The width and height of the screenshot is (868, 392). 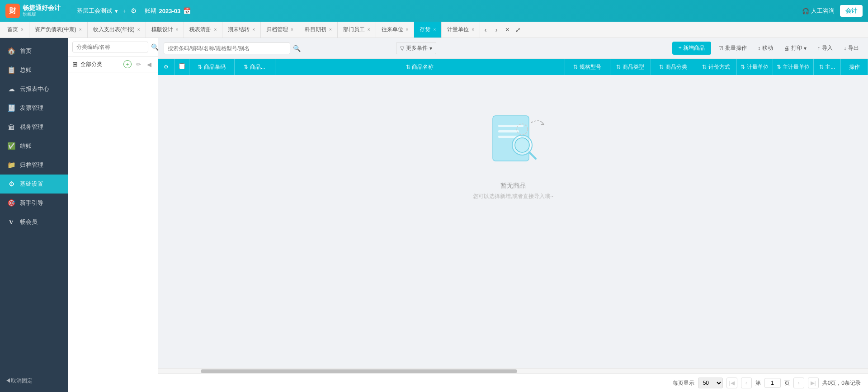 What do you see at coordinates (34, 89) in the screenshot?
I see `sidebar-item-cloud-report: ☁ 云报表中心` at bounding box center [34, 89].